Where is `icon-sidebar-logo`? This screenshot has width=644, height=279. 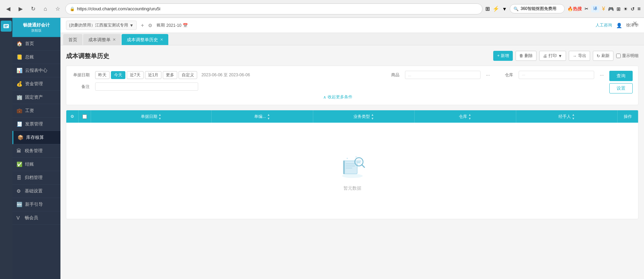
icon-sidebar-logo is located at coordinates (6, 26).